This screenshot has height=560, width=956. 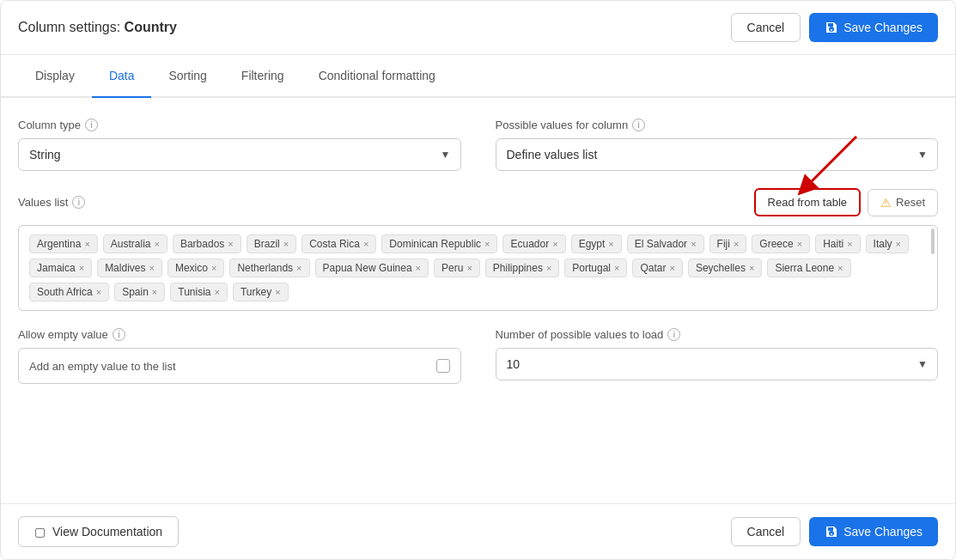 What do you see at coordinates (717, 144) in the screenshot?
I see `possible-values-group: Possible values for column i Define valu…` at bounding box center [717, 144].